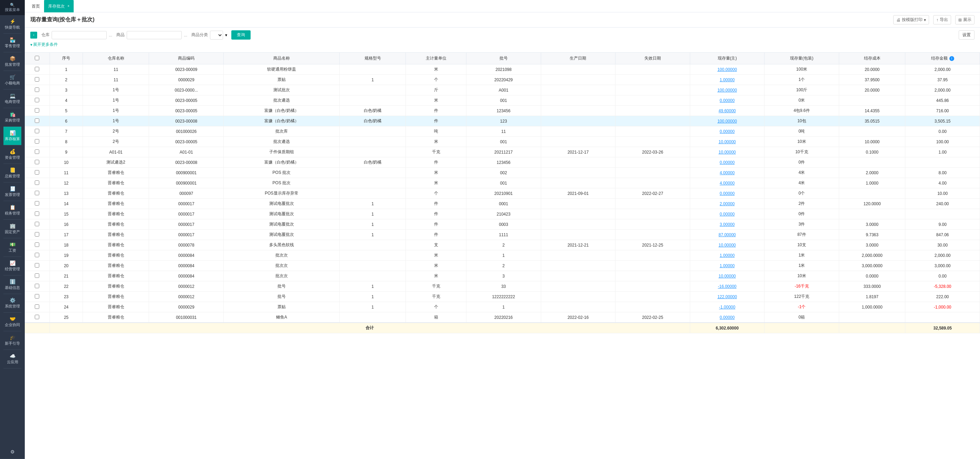 This screenshot has height=459, width=980. I want to click on table-row: 5 1号 0023-00005 富嫌（白色/奶橘） 白色/奶橘 件 123456…, so click(502, 111).